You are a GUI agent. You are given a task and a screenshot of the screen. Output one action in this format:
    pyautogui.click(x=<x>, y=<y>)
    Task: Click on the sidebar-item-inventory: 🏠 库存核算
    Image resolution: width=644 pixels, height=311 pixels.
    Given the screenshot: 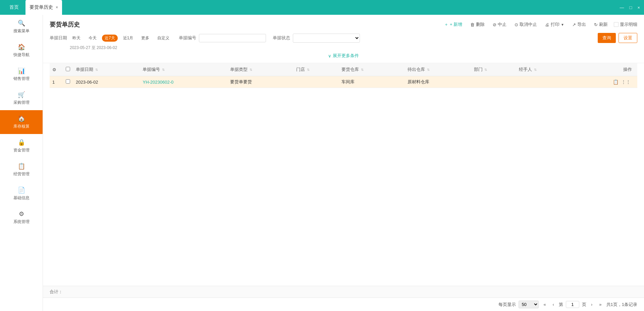 What is the action you would take?
    pyautogui.click(x=21, y=122)
    